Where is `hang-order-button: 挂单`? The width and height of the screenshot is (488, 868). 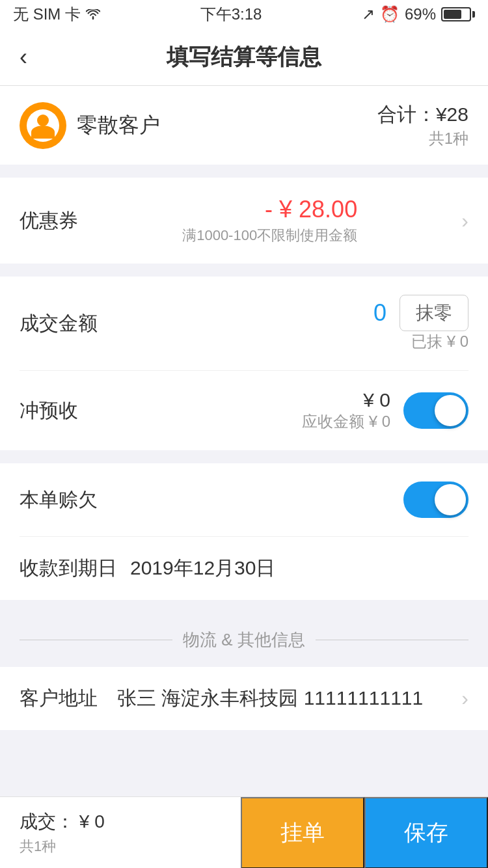 hang-order-button: 挂单 is located at coordinates (303, 833).